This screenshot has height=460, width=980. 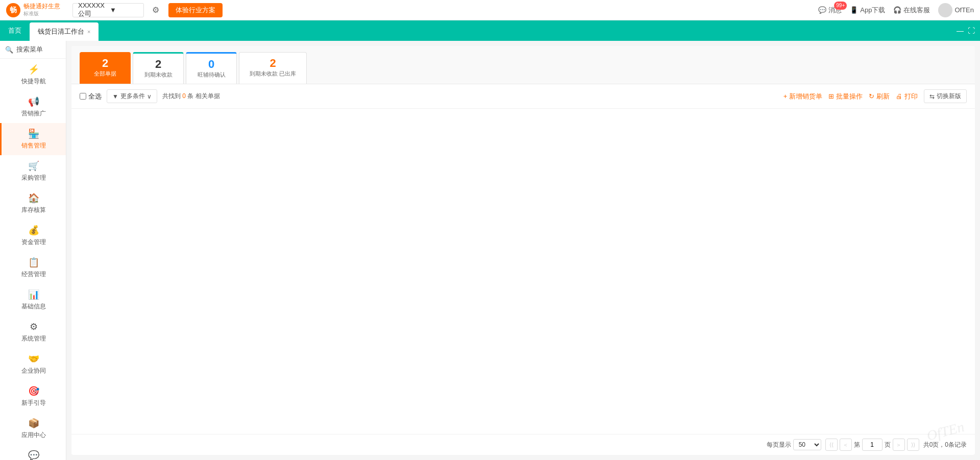 What do you see at coordinates (34, 230) in the screenshot?
I see `finance-icon: 💰` at bounding box center [34, 230].